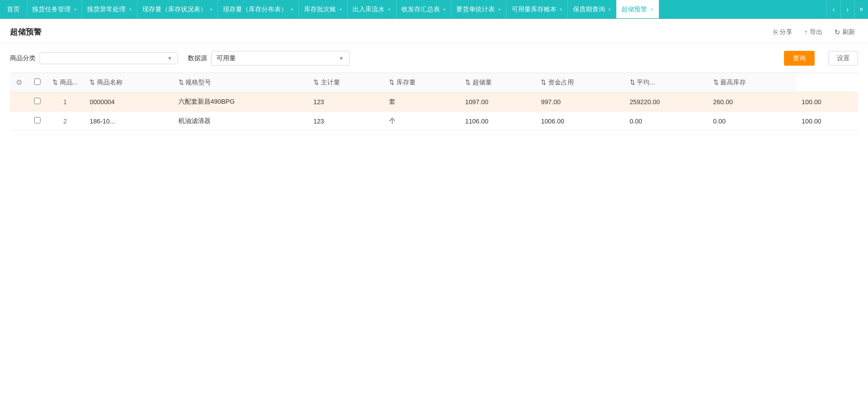  What do you see at coordinates (497, 121) in the screenshot?
I see `cell-stock: 1106.00` at bounding box center [497, 121].